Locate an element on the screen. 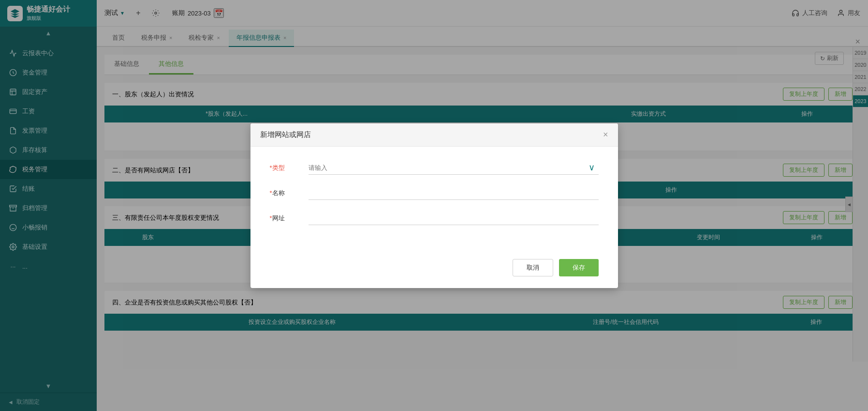 The height and width of the screenshot is (411, 868). type-label: *类型 is located at coordinates (284, 168).